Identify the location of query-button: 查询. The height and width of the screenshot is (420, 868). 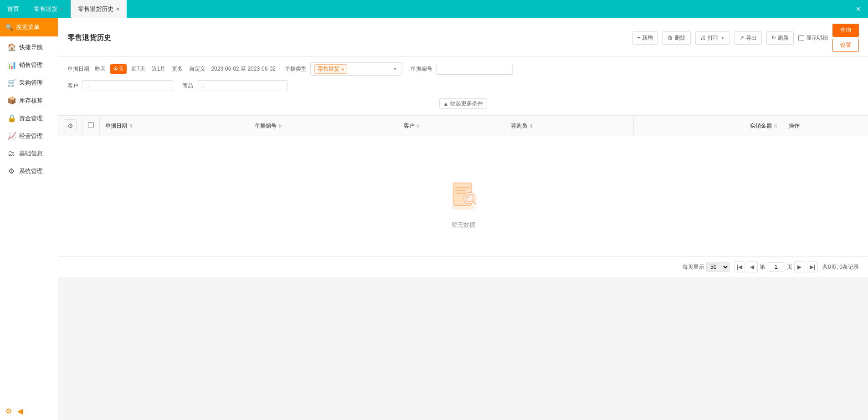
(846, 30).